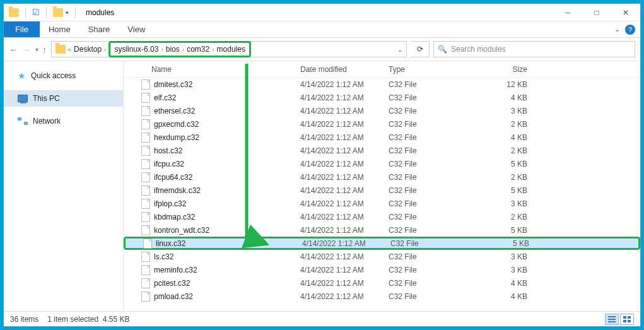  What do you see at coordinates (177, 124) in the screenshot?
I see `file-name: gpxecmd.c32` at bounding box center [177, 124].